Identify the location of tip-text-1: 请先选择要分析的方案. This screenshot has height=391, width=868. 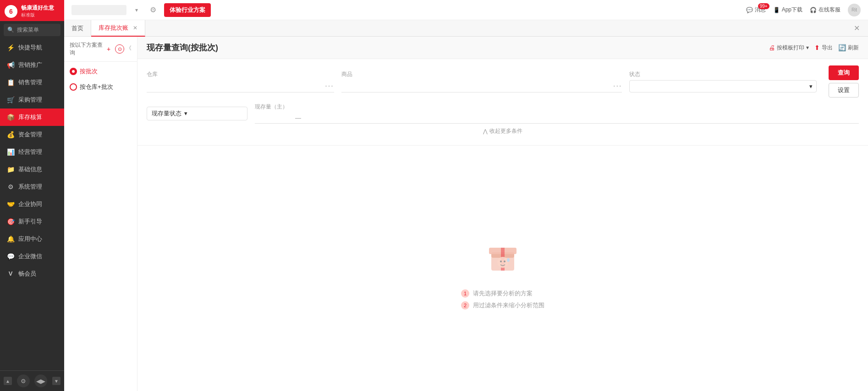
(503, 293).